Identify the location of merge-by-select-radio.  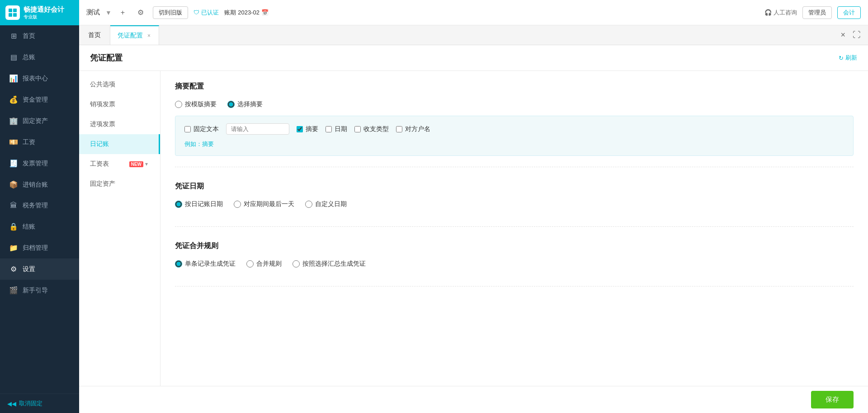
(296, 264).